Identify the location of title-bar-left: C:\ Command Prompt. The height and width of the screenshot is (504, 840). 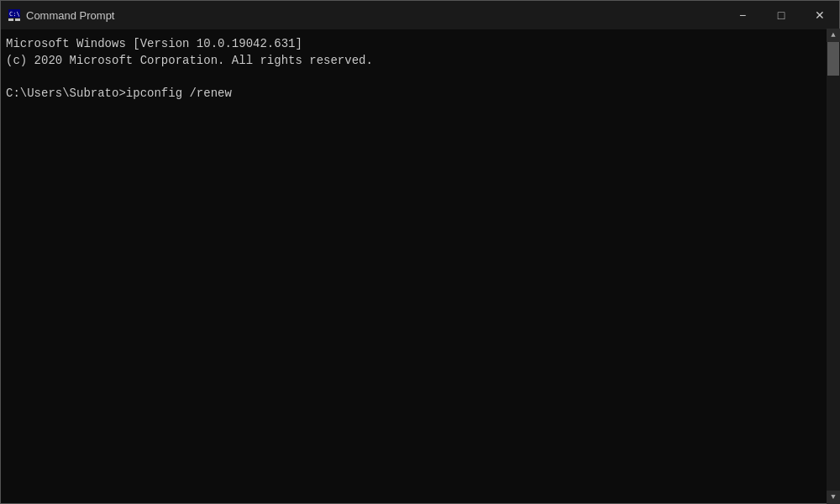
(60, 15).